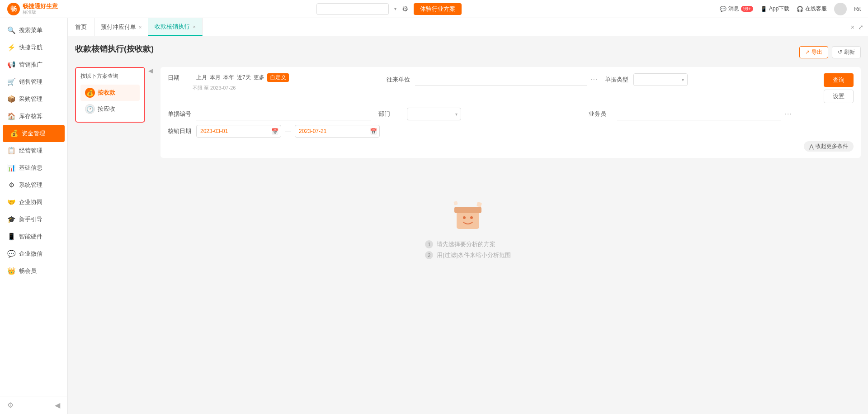  What do you see at coordinates (840, 9) in the screenshot?
I see `avatar` at bounding box center [840, 9].